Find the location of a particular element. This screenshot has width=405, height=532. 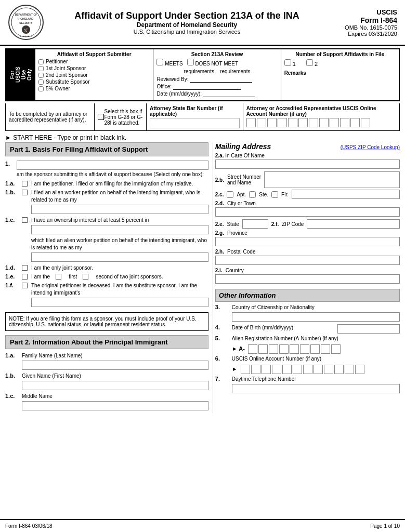

attorney-account-label: Attorney or Accredited Representative US… is located at coordinates (321, 111).